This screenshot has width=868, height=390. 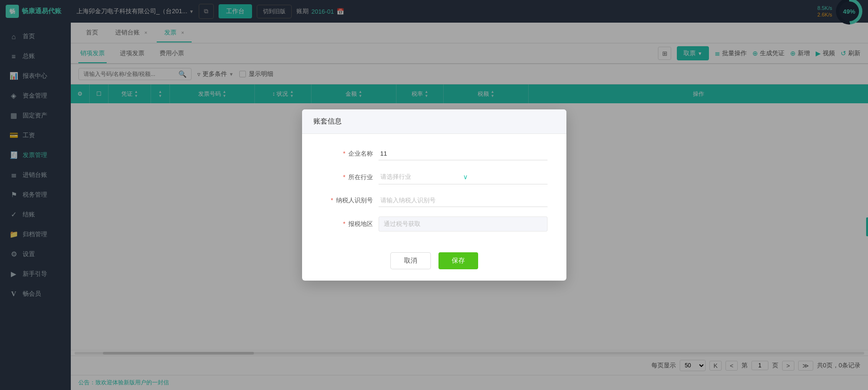 I want to click on company-name-label: * 企业名称, so click(x=347, y=154).